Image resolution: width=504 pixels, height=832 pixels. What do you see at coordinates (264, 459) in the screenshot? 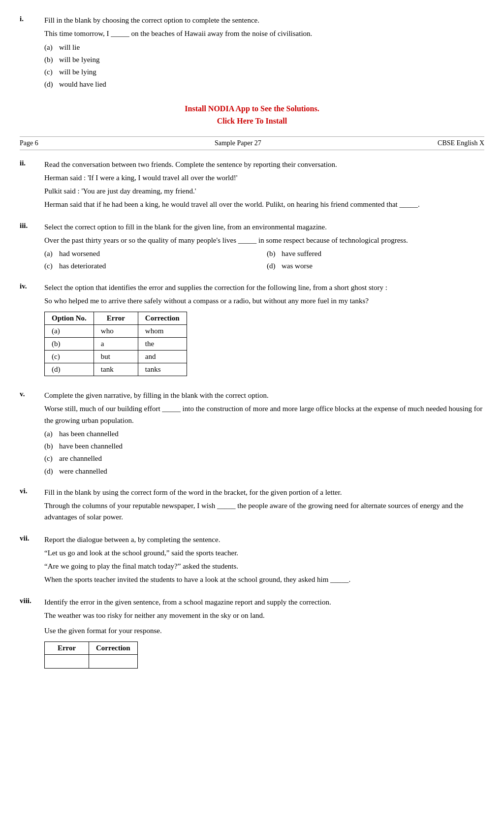
I see `option-v-c: (c) are channelled` at bounding box center [264, 459].